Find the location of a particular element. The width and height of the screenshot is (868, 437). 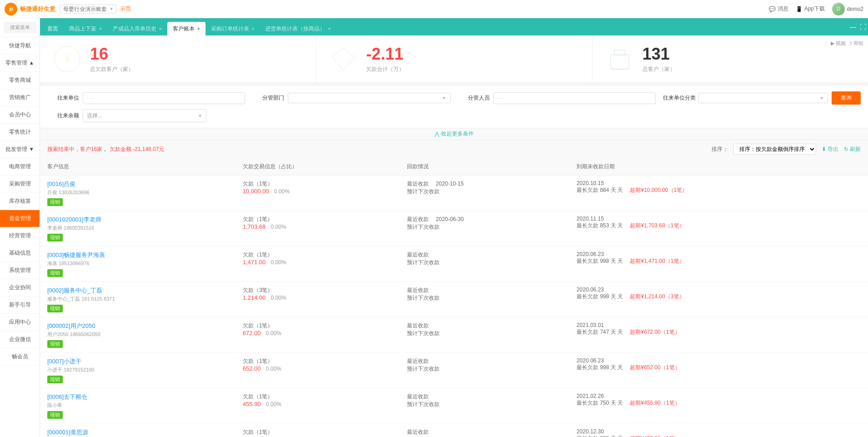

sidebar-item-wholesale-mgmt: 批发管理 ▼ is located at coordinates (20, 150).